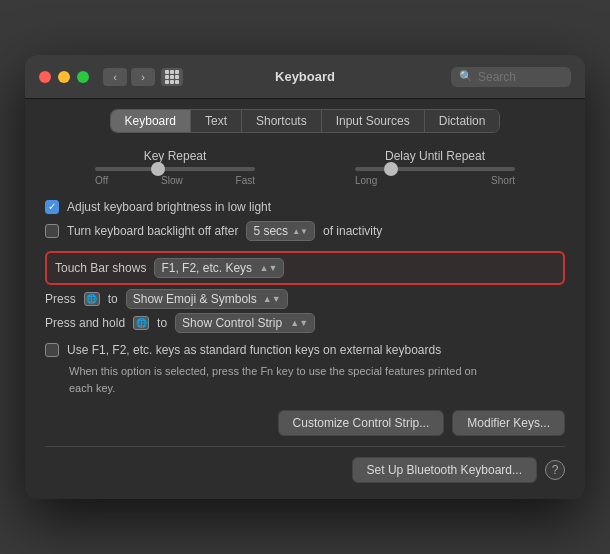 Image resolution: width=610 pixels, height=554 pixels. Describe the element at coordinates (254, 350) in the screenshot. I see `fn-keys-label: Use F1, F2, etc. keys as standard functi…` at that location.